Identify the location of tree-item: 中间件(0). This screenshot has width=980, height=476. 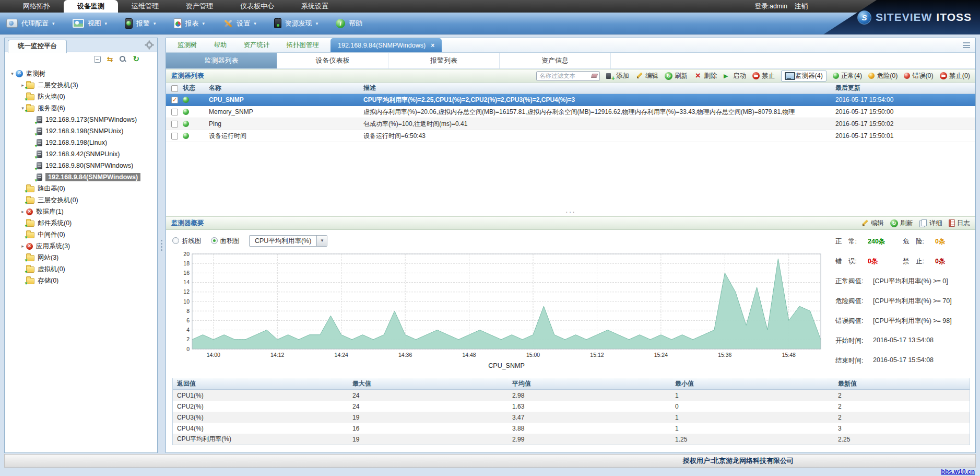
(81, 235).